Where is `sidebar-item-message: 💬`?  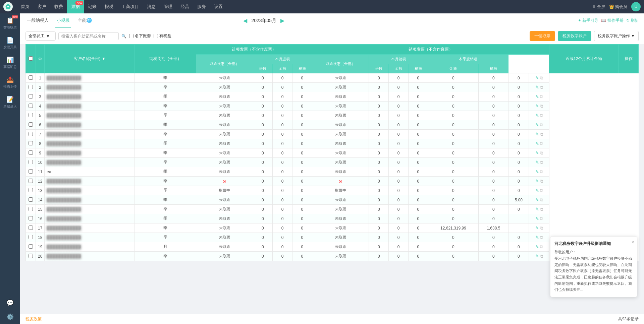
sidebar-item-message: 💬 is located at coordinates (10, 303).